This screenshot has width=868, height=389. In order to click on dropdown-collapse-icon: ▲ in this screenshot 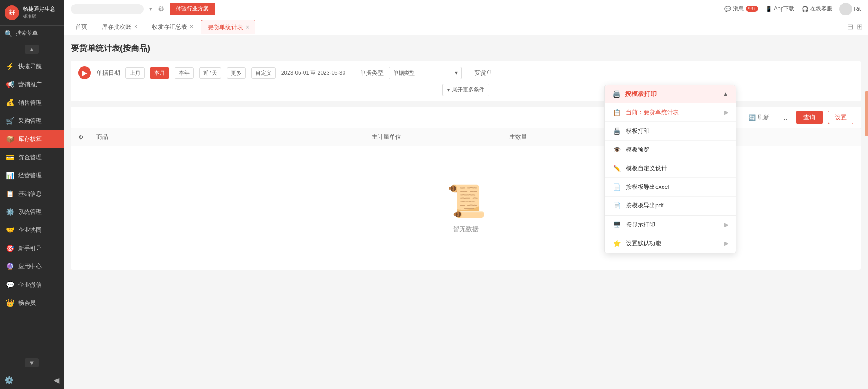, I will do `click(725, 94)`.